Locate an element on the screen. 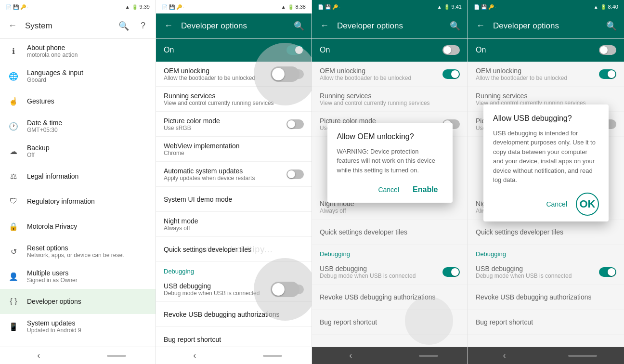 This screenshot has height=364, width=624. pcolor-sub-mid: Use sRGB is located at coordinates (225, 128).